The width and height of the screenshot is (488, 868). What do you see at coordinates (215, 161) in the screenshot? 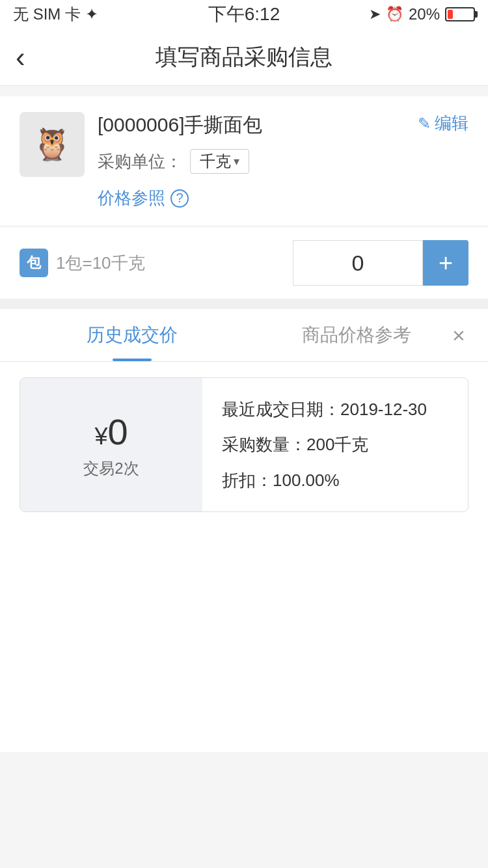
I see `unit-value: 千克` at bounding box center [215, 161].